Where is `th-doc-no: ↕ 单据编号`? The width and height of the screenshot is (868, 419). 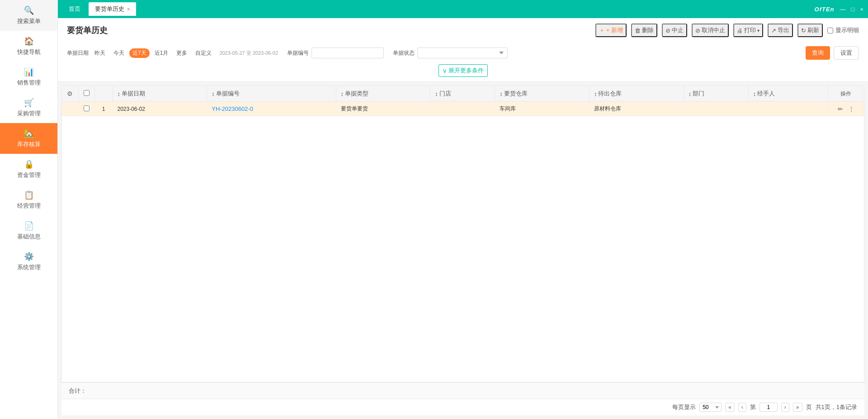 th-doc-no: ↕ 单据编号 is located at coordinates (271, 94).